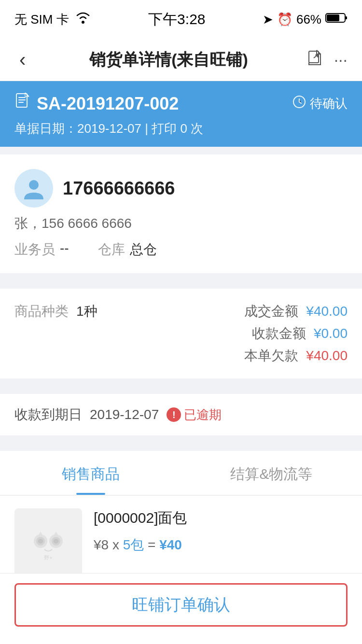 The width and height of the screenshot is (362, 644). What do you see at coordinates (279, 334) in the screenshot?
I see `receipt-amount-label: 收款金额` at bounding box center [279, 334].